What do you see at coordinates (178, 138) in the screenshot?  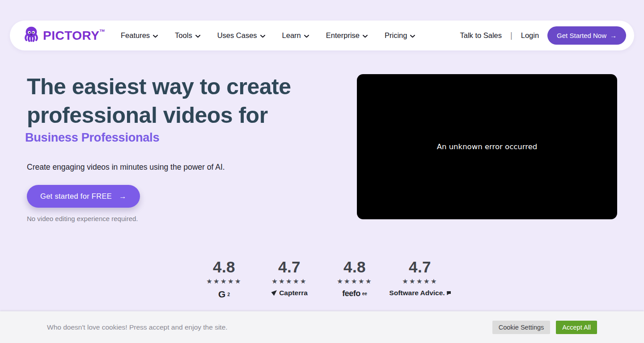 I see `hero-title-highlight: Business Professionals` at bounding box center [178, 138].